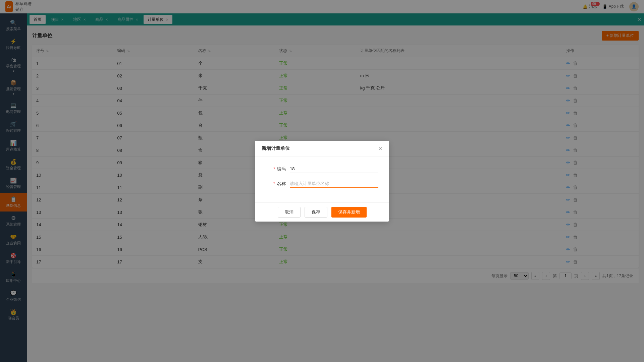 The image size is (644, 362). I want to click on modal-close-button: ✕, so click(380, 149).